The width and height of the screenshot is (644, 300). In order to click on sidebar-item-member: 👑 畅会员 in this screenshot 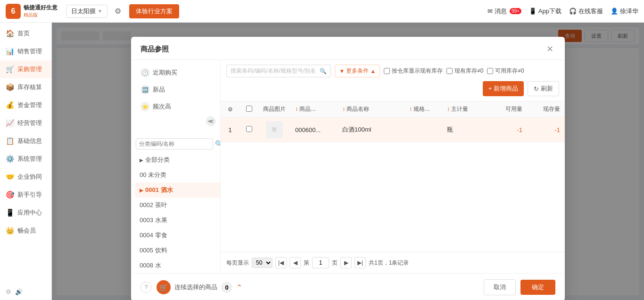, I will do `click(25, 231)`.